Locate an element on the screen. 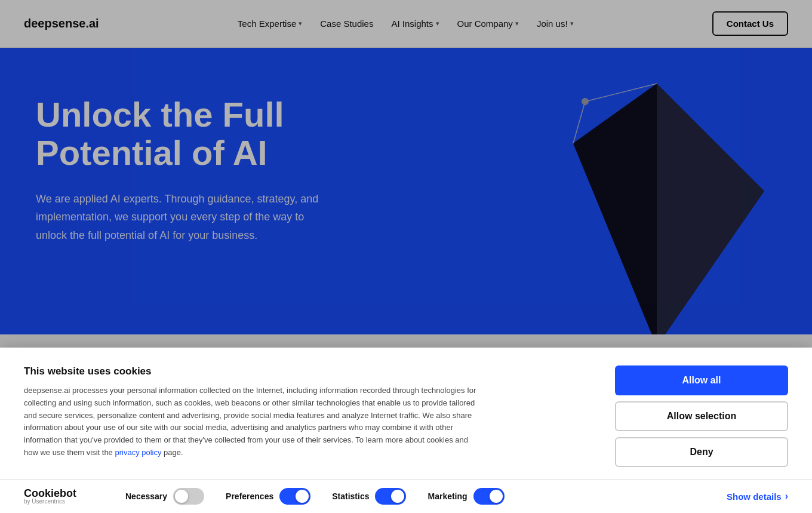 This screenshot has width=812, height=513. cookie-banner-top: This website uses cookies deepsense.ai p… is located at coordinates (406, 365).